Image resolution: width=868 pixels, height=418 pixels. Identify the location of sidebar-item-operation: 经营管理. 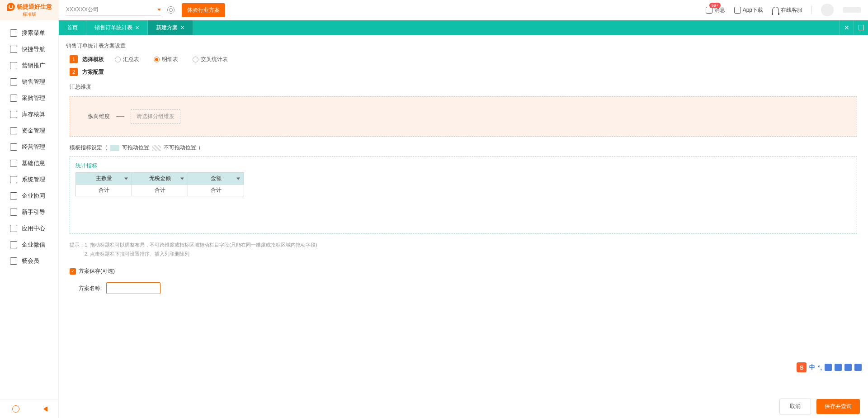
(29, 147).